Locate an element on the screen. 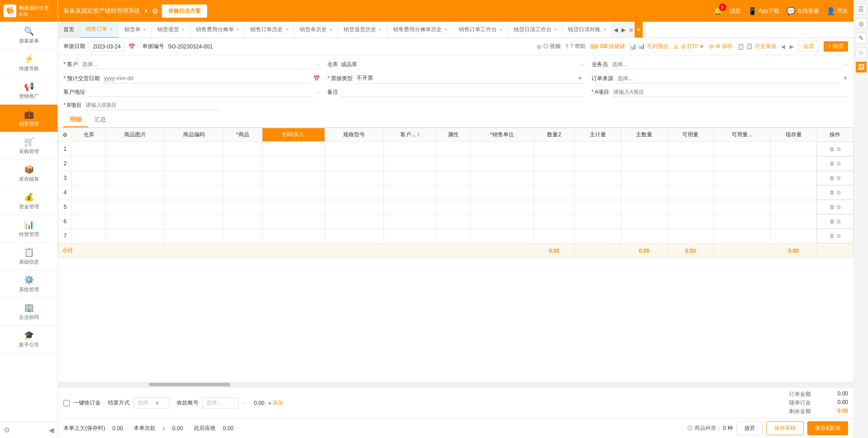  tab-refund-history: 销货退货历史 × is located at coordinates (363, 30).